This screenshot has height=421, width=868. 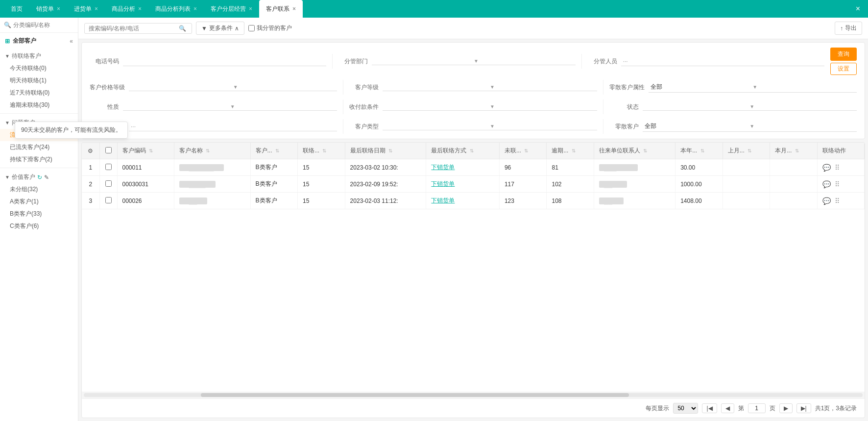 What do you see at coordinates (233, 87) in the screenshot?
I see `price-level-select: ▼` at bounding box center [233, 87].